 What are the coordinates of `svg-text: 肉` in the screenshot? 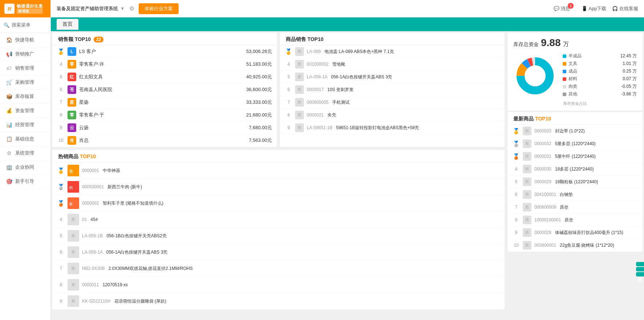 It's located at (71, 188).